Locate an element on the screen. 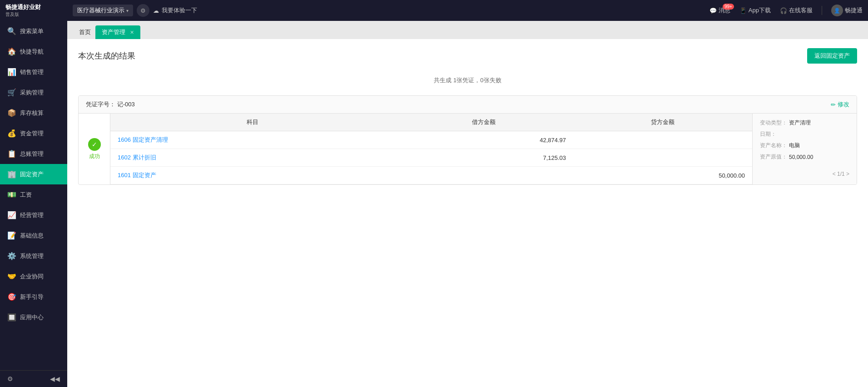 The width and height of the screenshot is (868, 387). sidebar-item-payroll: 💵工资 is located at coordinates (34, 194).